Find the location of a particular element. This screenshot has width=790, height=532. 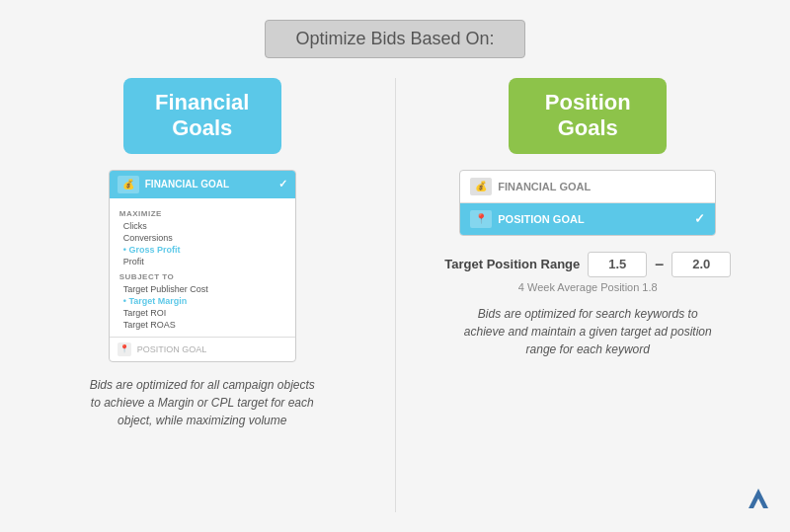

target-margin-item: Target Margin is located at coordinates (202, 301).